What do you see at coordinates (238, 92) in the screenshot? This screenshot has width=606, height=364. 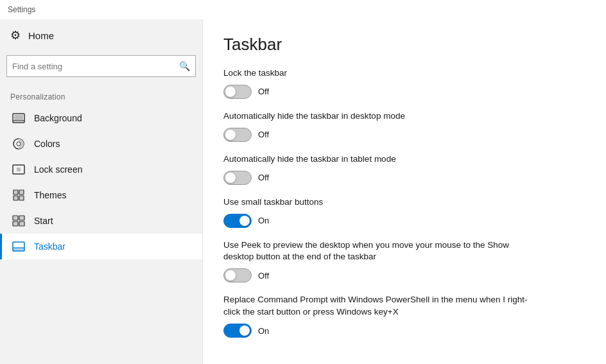 I see `toggle-lock-taskbar` at bounding box center [238, 92].